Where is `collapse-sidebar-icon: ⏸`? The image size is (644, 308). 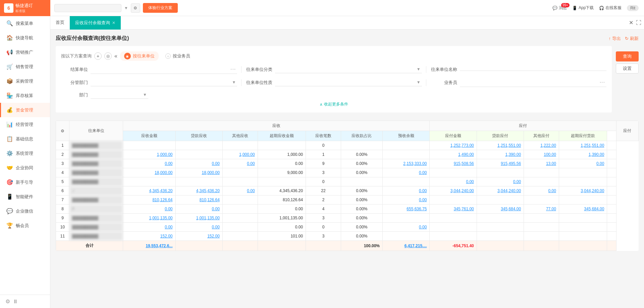
collapse-sidebar-icon: ⏸ is located at coordinates (15, 302).